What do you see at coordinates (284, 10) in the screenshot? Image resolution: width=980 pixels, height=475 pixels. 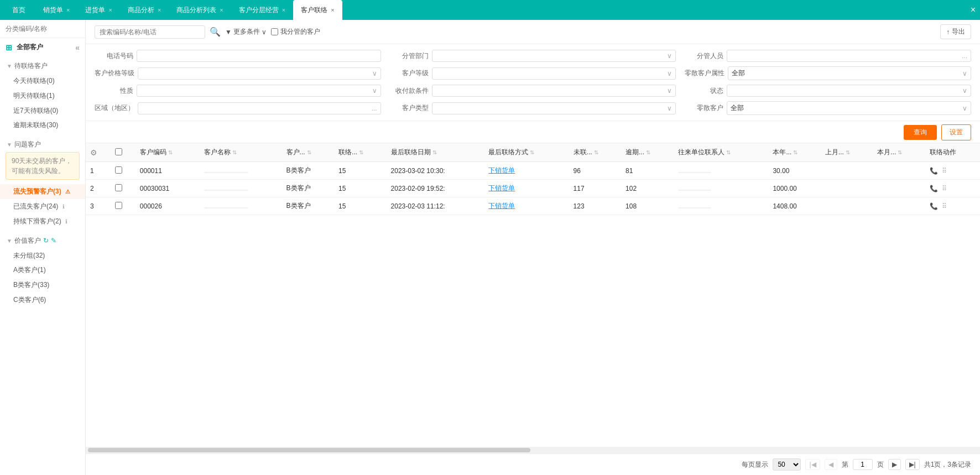 I see `tab-customer-tier-close: ×` at bounding box center [284, 10].